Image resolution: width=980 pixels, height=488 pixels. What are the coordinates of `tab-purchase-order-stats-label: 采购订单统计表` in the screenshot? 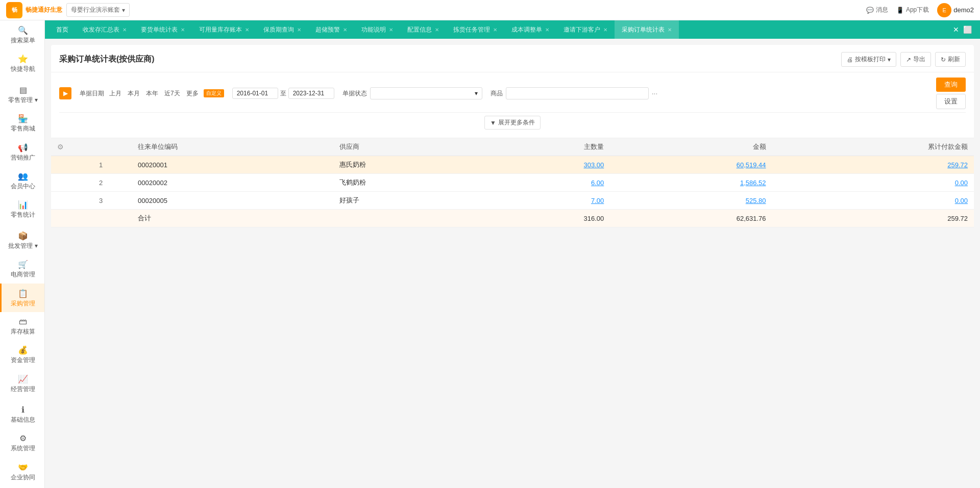 It's located at (643, 30).